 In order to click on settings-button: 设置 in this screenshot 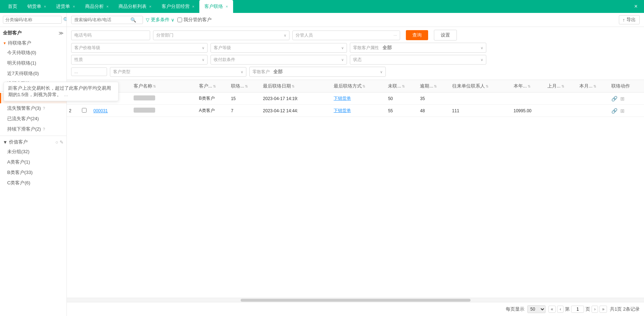, I will do `click(445, 35)`.